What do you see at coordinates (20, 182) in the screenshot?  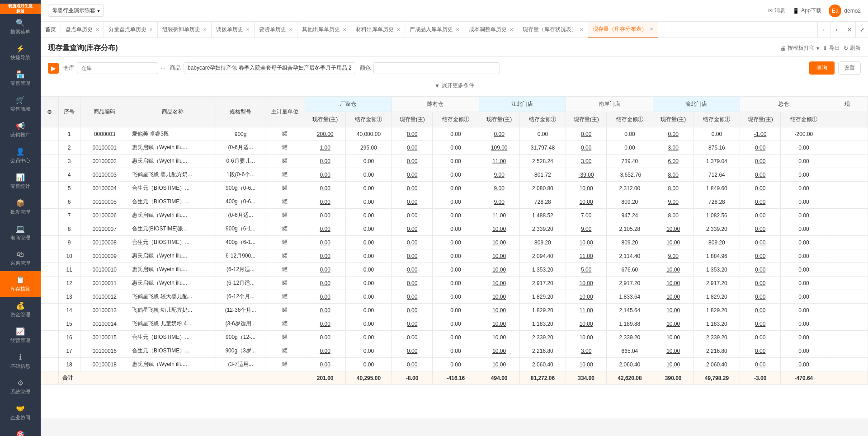 I see `sidebar-item-6: 📊零售统计` at bounding box center [20, 182].